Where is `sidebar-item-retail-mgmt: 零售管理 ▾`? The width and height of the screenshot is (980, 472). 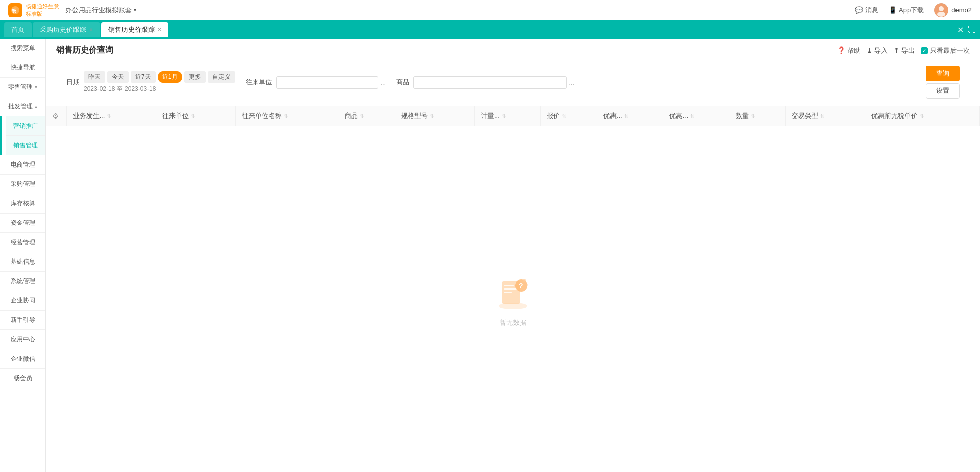
sidebar-item-retail-mgmt: 零售管理 ▾ is located at coordinates (22, 87).